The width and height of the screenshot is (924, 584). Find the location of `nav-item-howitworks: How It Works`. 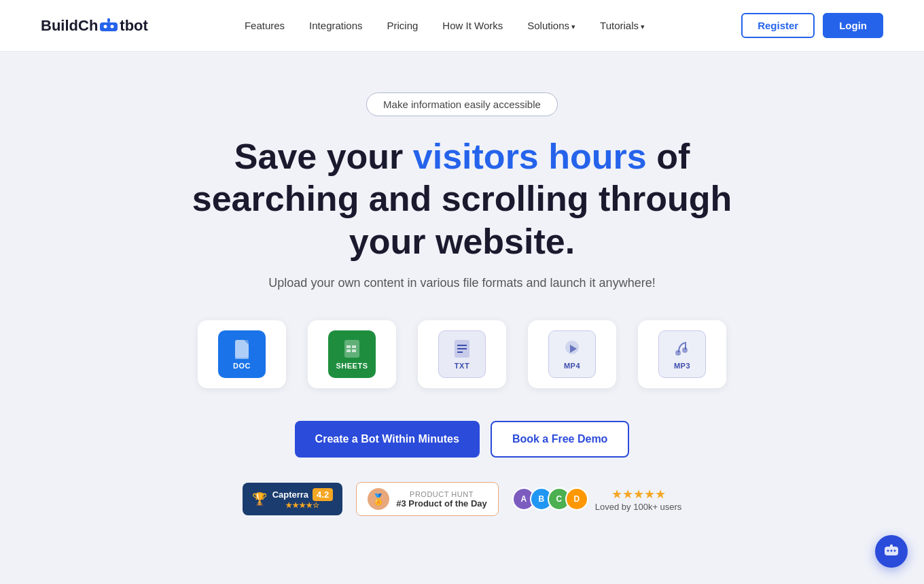

nav-item-howitworks: How It Works is located at coordinates (473, 26).